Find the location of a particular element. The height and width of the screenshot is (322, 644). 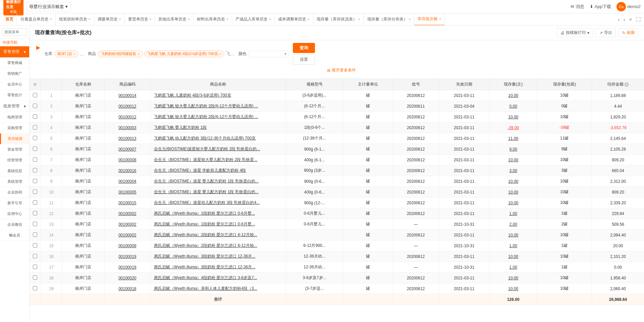

row-name-5: 合生元(BIOSTIME)派星较大婴儿配方奶粉 2段 乳铁蛋白的... is located at coordinates (218, 149).